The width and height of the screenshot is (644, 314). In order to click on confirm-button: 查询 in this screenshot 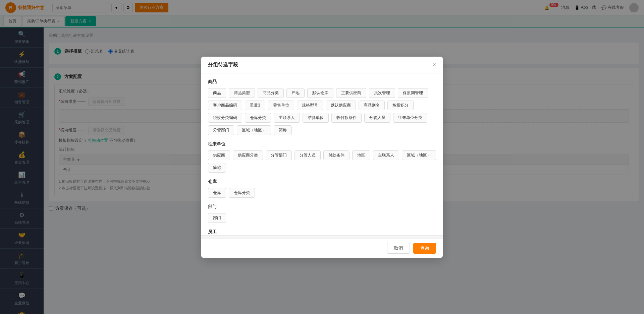, I will do `click(425, 248)`.